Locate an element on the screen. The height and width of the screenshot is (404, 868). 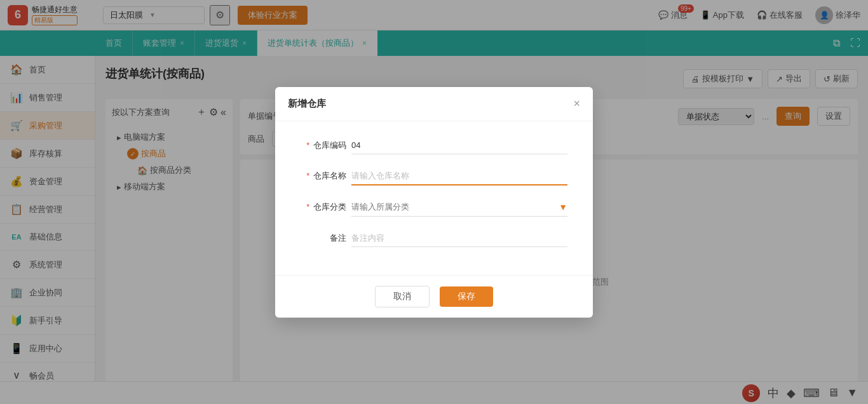
code-required-star: * is located at coordinates (308, 145).